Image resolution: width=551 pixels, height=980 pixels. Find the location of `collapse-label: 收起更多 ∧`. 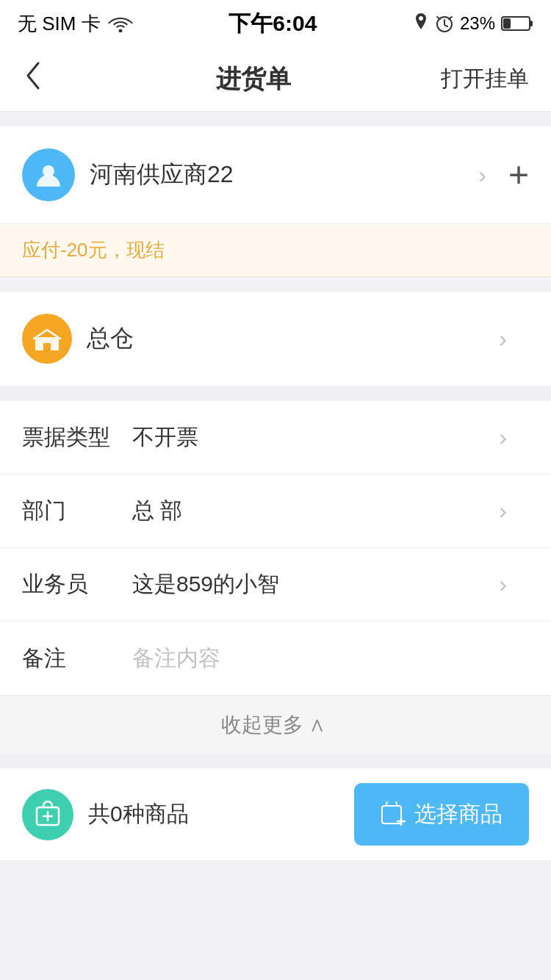

collapse-label: 收起更多 ∧ is located at coordinates (273, 725).